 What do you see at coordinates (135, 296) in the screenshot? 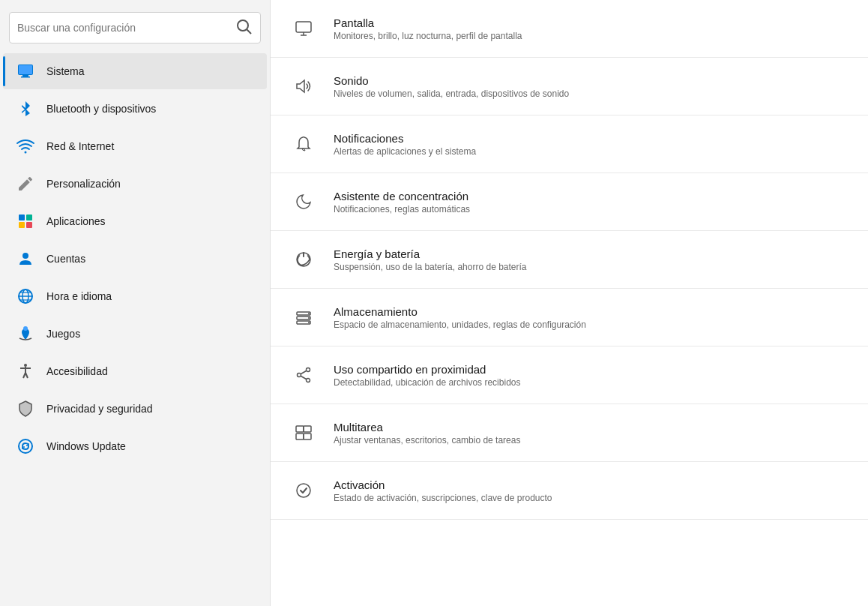
I see `sidebar-item-hora: Hora e idioma` at bounding box center [135, 296].